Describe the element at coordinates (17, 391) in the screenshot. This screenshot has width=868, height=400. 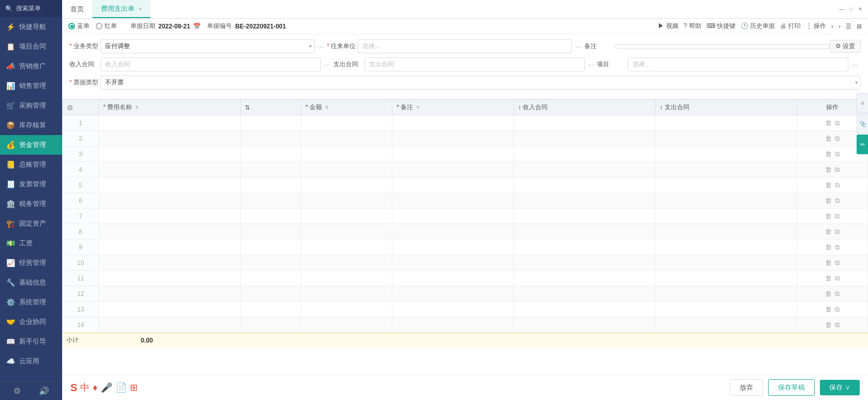
I see `settings-icon: ⚙` at that location.